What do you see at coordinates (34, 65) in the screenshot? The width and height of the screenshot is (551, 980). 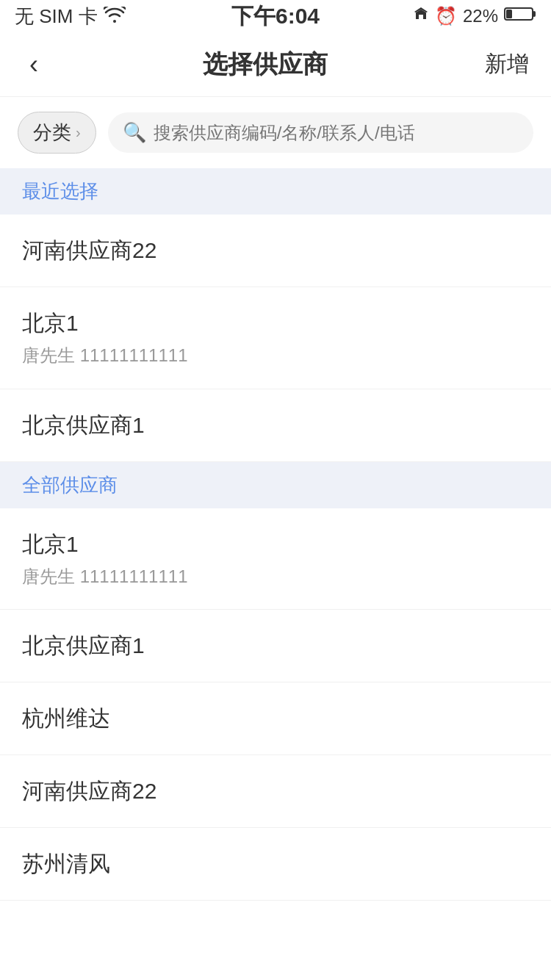 I see `back-button: ‹` at bounding box center [34, 65].